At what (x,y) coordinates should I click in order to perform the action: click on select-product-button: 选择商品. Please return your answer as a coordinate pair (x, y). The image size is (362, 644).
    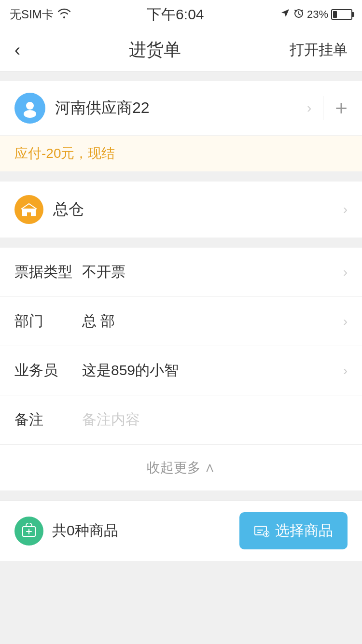
    Looking at the image, I should click on (293, 531).